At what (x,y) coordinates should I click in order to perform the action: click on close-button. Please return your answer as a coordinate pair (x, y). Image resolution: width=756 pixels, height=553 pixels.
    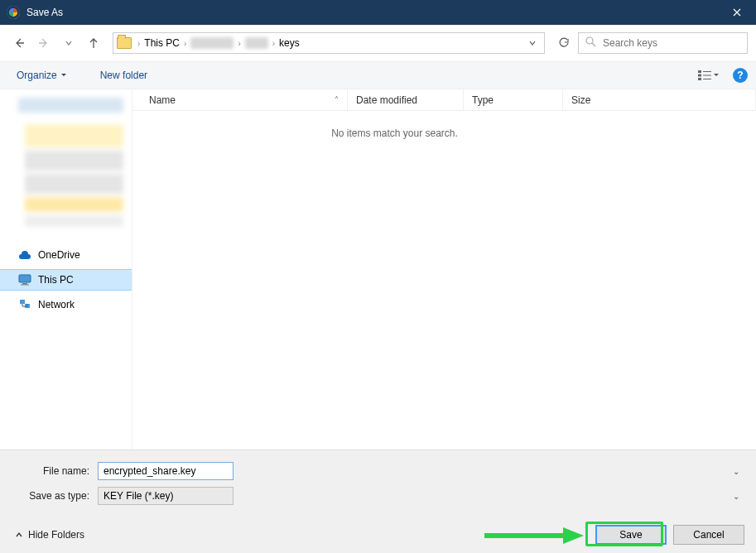
    Looking at the image, I should click on (737, 12).